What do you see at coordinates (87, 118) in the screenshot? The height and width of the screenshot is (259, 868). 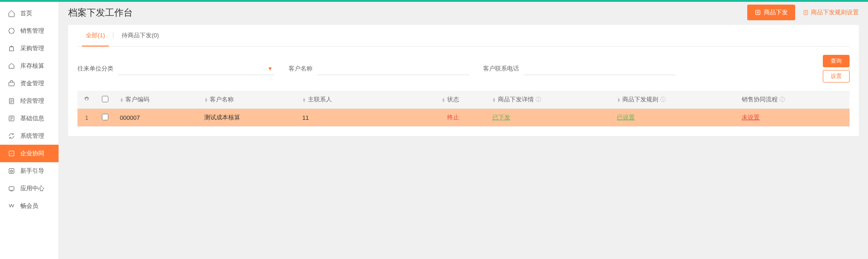 I see `row-index: 1` at bounding box center [87, 118].